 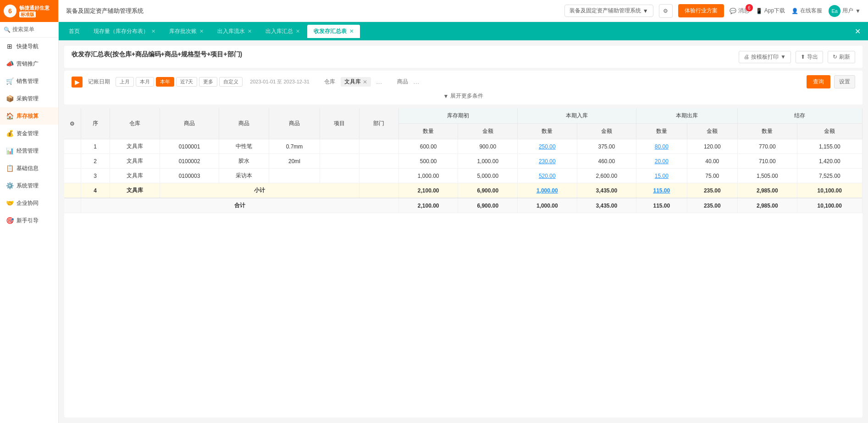 I want to click on date-btn-this-year: 本年, so click(x=165, y=82).